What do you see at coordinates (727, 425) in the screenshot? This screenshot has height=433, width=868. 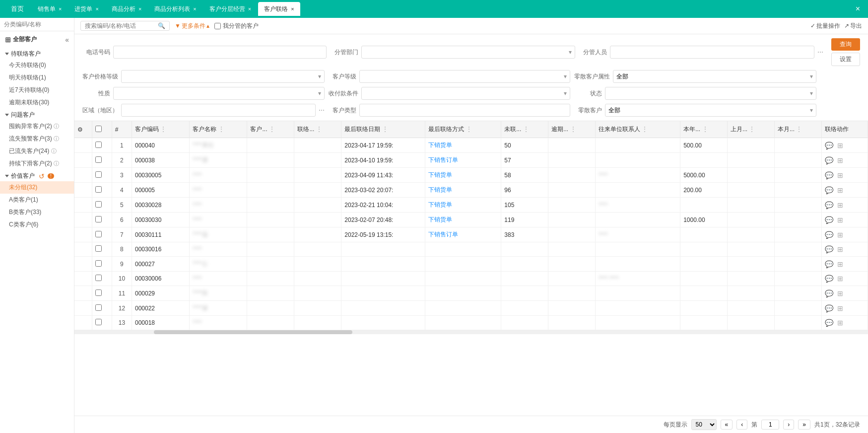 I see `first-page-btn: «` at bounding box center [727, 425].